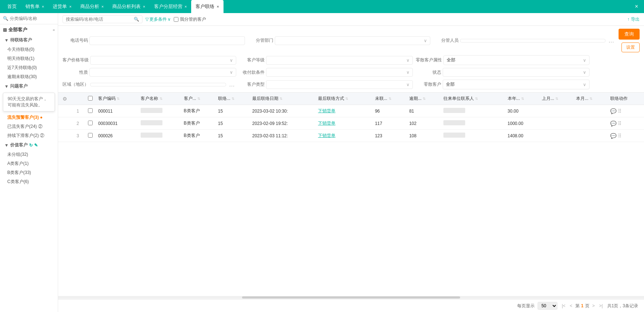  I want to click on my-customers-checkbox, so click(176, 20).